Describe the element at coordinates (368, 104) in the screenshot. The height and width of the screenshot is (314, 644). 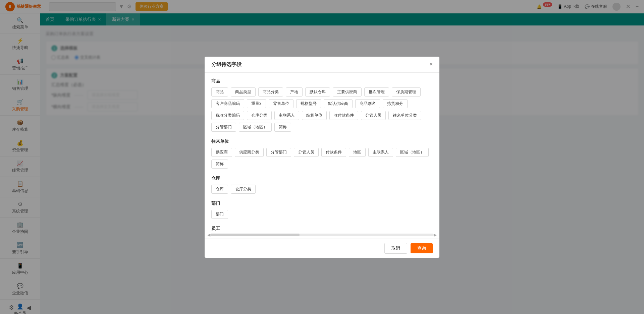
I see `field-product-alias: 商品别名` at that location.